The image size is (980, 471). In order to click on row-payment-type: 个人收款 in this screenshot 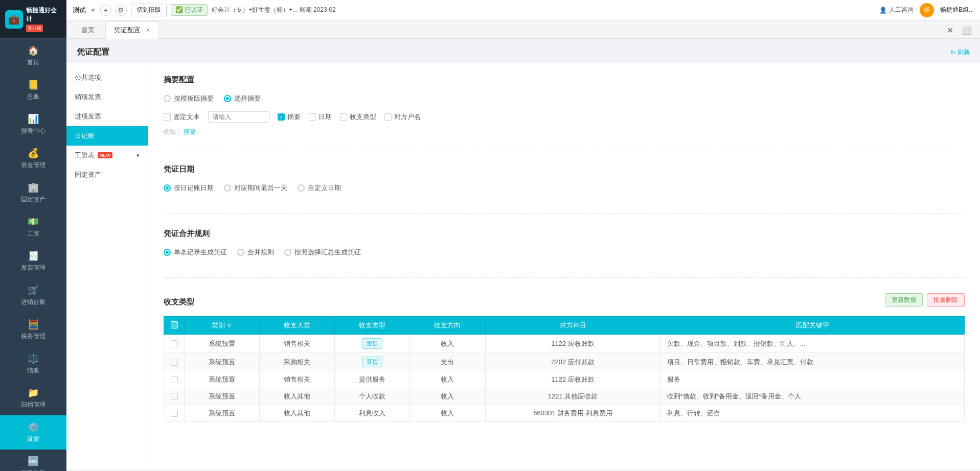, I will do `click(372, 396)`.